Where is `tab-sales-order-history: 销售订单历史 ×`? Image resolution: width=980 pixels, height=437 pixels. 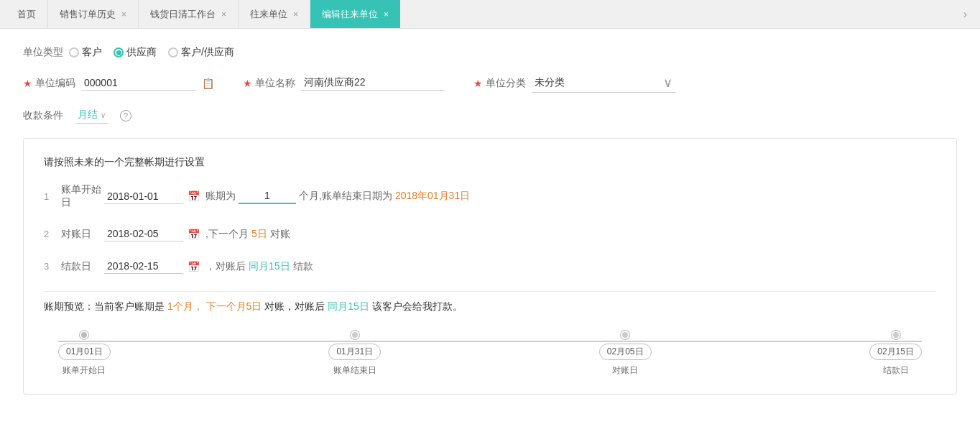
tab-sales-order-history: 销售订单历史 × is located at coordinates (93, 14).